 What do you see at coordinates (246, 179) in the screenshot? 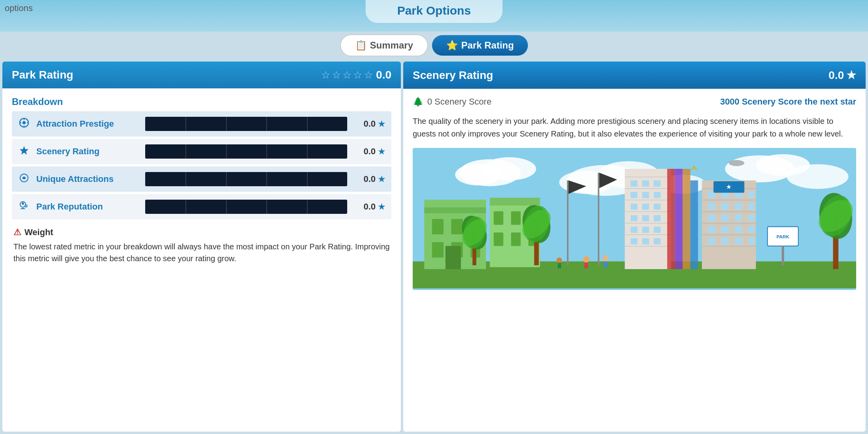
I see `unique-attractions-bar` at bounding box center [246, 179].